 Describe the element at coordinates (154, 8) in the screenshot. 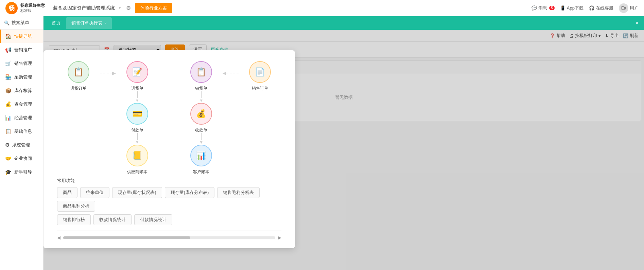

I see `trial-button: 体验行业方案` at that location.